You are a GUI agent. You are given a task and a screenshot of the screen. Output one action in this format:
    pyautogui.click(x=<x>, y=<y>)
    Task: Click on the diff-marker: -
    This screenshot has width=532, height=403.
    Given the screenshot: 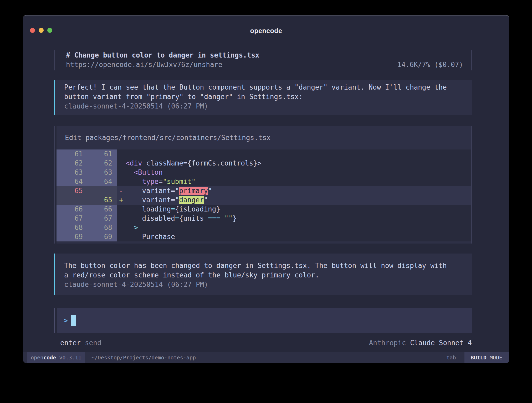 What is the action you would take?
    pyautogui.click(x=121, y=191)
    